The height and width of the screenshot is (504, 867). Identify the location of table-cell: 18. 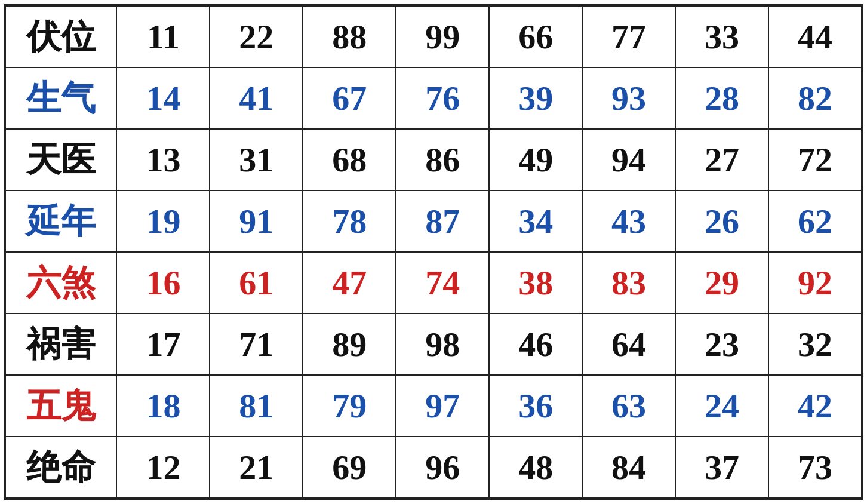
(163, 406).